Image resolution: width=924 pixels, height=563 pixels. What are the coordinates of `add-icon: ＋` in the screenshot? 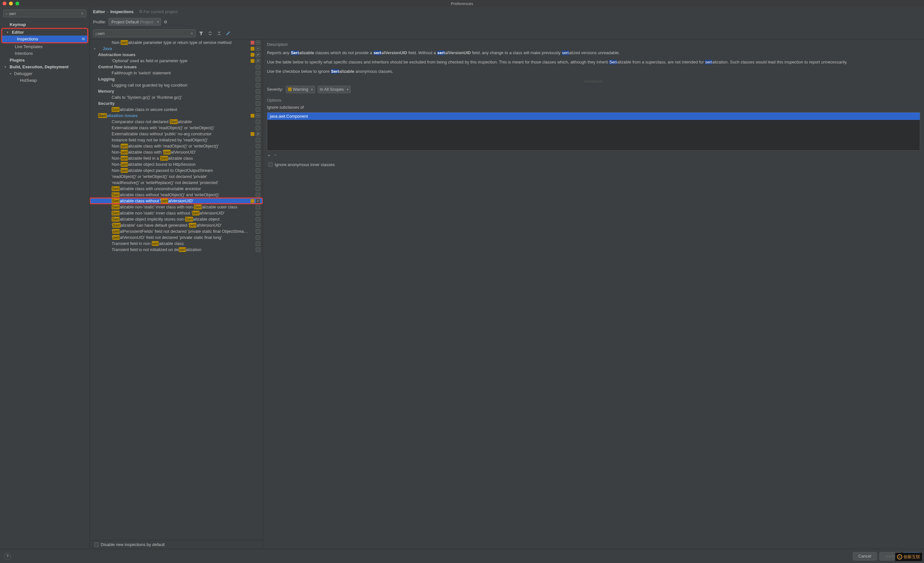 It's located at (269, 156).